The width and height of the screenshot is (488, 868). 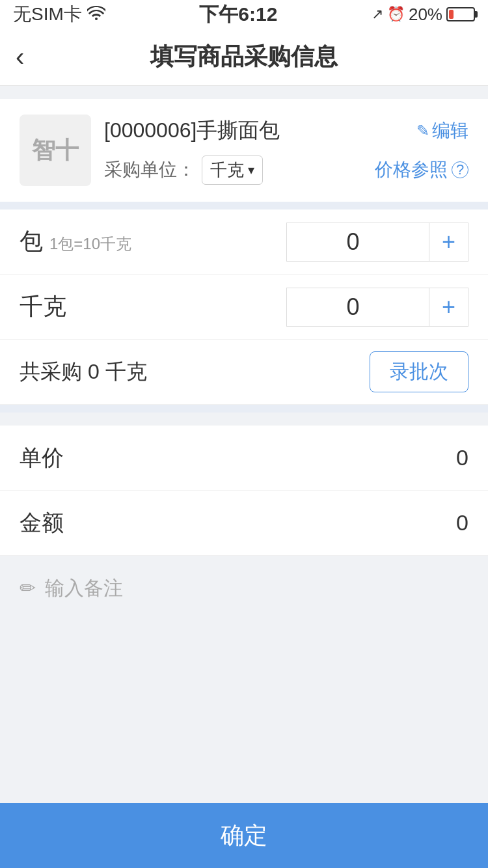 What do you see at coordinates (244, 835) in the screenshot?
I see `confirm-button-label: 确定` at bounding box center [244, 835].